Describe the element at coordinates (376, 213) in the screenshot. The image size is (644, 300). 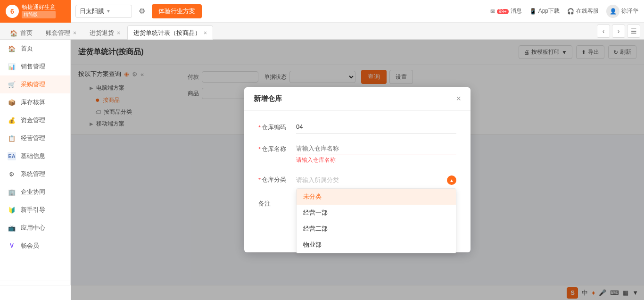
I see `dropdown-item-dept1: 经营一部` at that location.